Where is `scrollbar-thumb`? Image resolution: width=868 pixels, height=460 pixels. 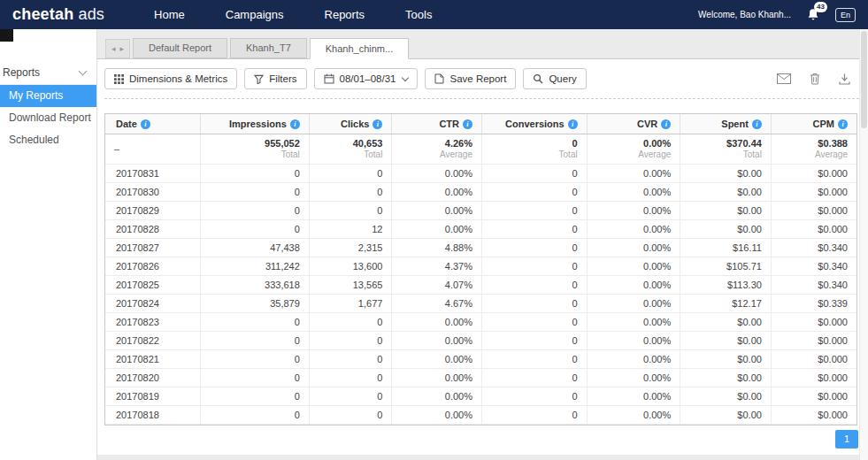
scrollbar-thumb is located at coordinates (864, 80).